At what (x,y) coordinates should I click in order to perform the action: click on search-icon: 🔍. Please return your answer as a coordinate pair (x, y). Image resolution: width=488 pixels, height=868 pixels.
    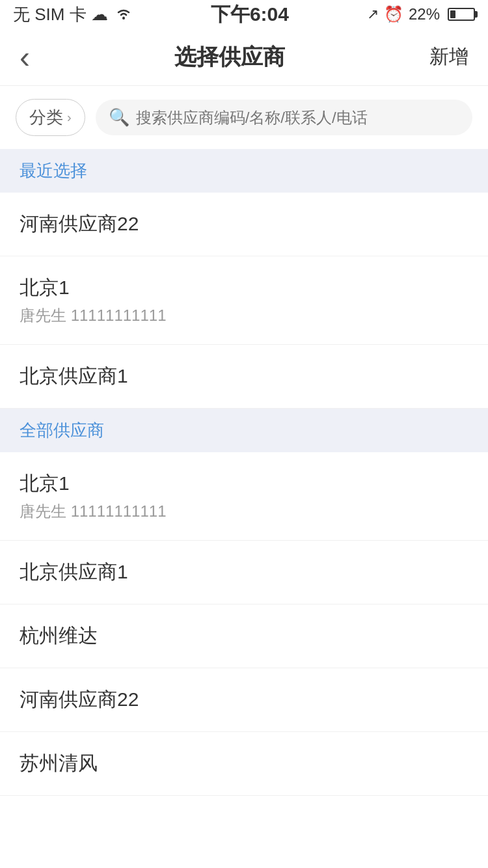
    Looking at the image, I should click on (119, 117).